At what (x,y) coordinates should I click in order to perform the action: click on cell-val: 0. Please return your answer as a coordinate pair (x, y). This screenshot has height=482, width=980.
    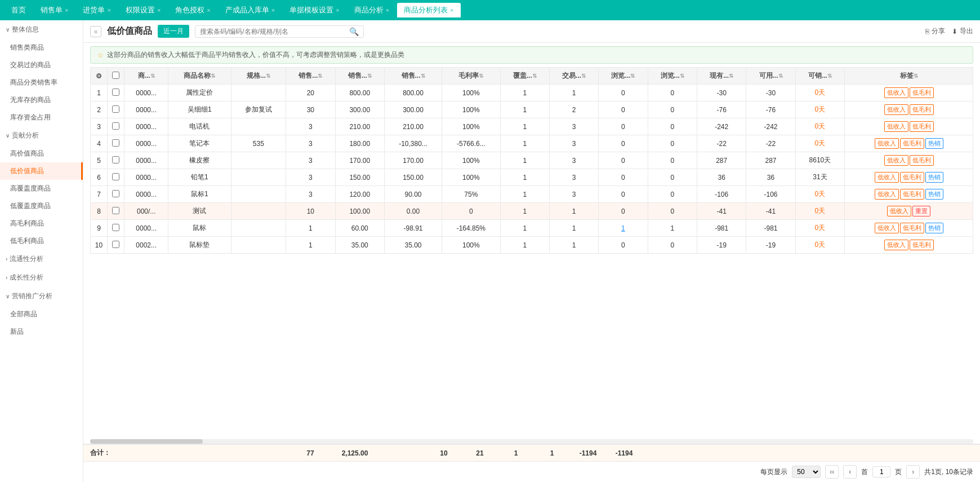
    Looking at the image, I should click on (623, 127).